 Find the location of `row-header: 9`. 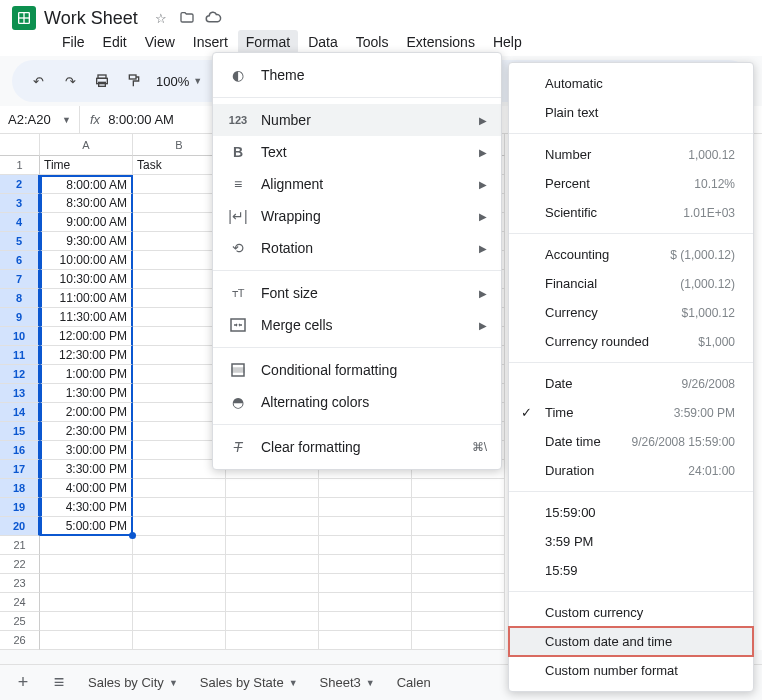

row-header: 9 is located at coordinates (20, 318).